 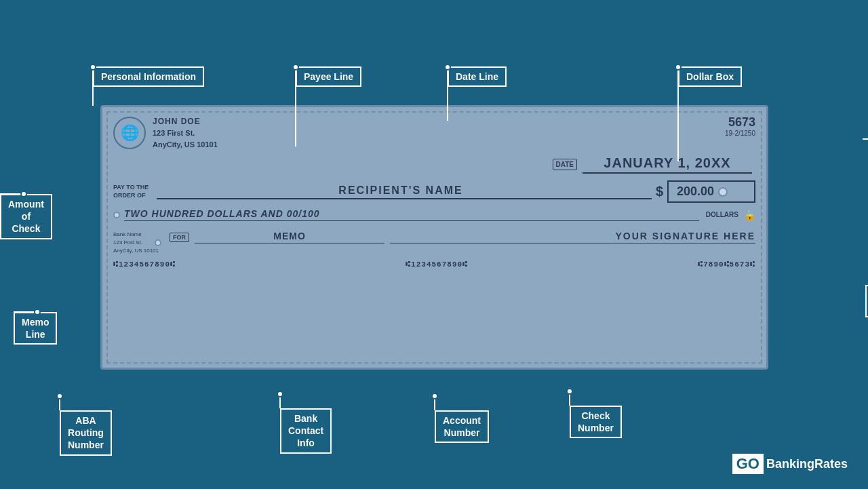 I want to click on logo-gobankingrates: GO BankingRates, so click(x=790, y=464).